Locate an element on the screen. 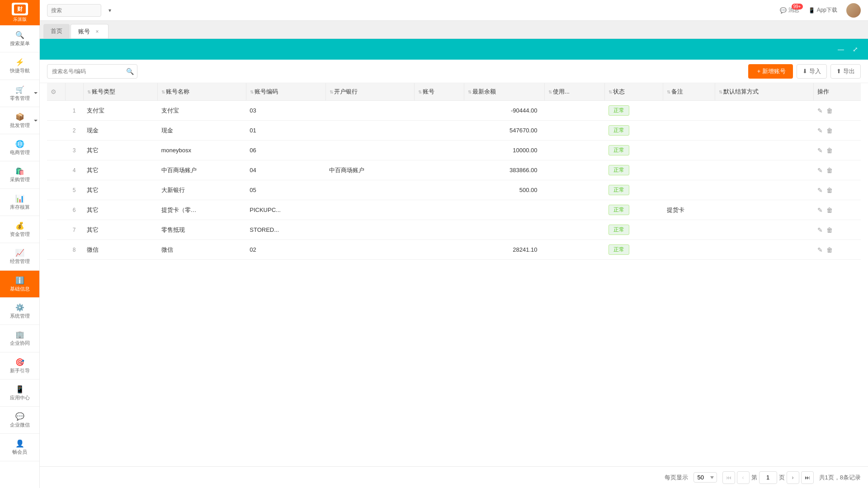  delete-button-4: 🗑 is located at coordinates (830, 190).